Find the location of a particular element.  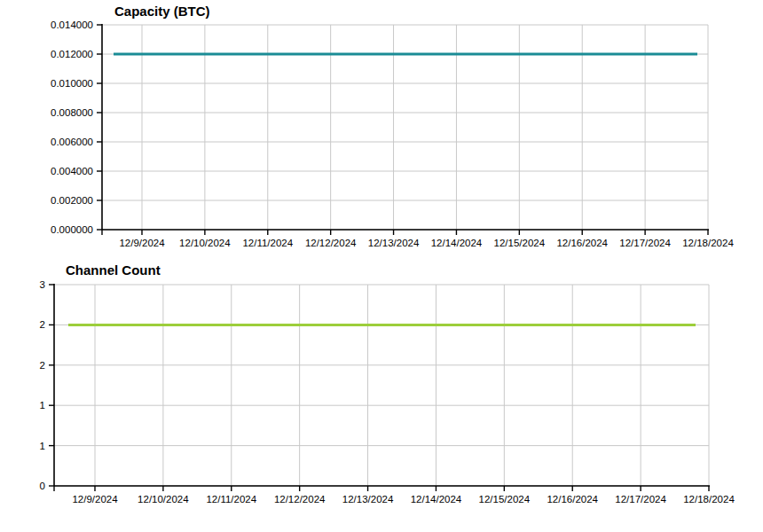

y-tick-label: 0.006000 is located at coordinates (72, 142).